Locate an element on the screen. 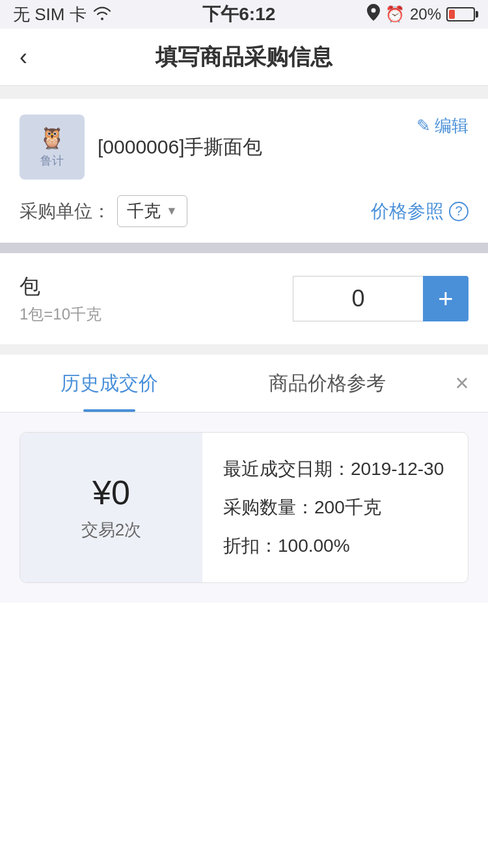  discount-row: 折扣：100.00% is located at coordinates (335, 545).